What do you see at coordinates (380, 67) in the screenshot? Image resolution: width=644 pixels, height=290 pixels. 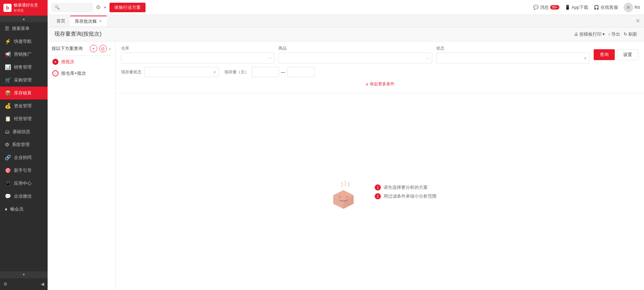 I see `filter-area: 仓库 ··· 商品 ···` at bounding box center [380, 67].